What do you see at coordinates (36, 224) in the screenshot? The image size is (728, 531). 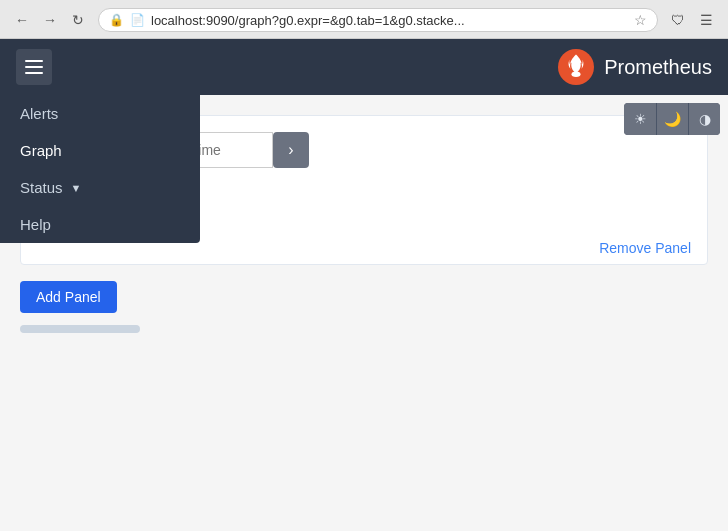 I see `sidebar-item-help-label: Help` at bounding box center [36, 224].